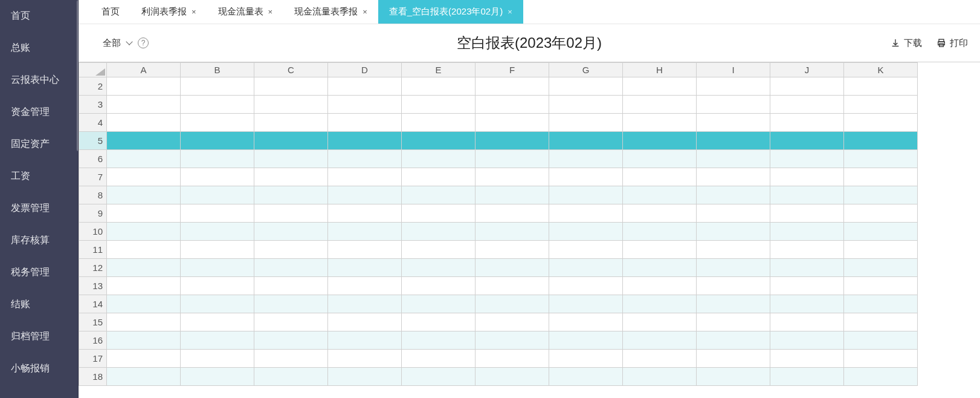 The image size is (980, 398). I want to click on cell-E2, so click(439, 86).